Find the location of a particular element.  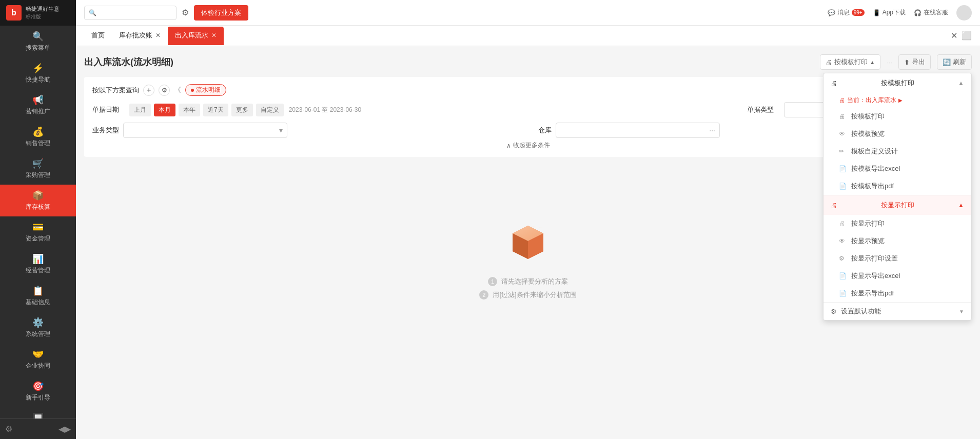

step2-text: 用[过滤]条件来缩小分析范围 is located at coordinates (535, 295).